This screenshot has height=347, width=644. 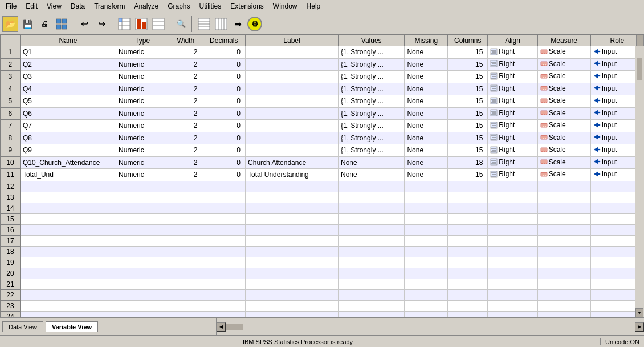 I want to click on cell-label: Church Attendance, so click(x=292, y=163).